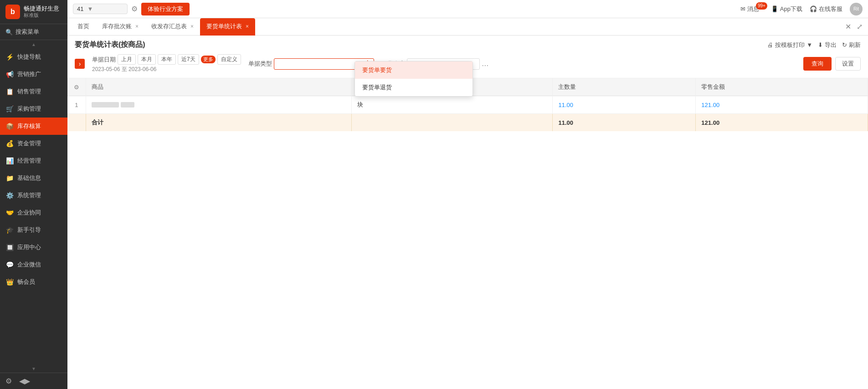 The width and height of the screenshot is (868, 389). What do you see at coordinates (167, 59) in the screenshot?
I see `date-this-year-button: 本年` at bounding box center [167, 59].